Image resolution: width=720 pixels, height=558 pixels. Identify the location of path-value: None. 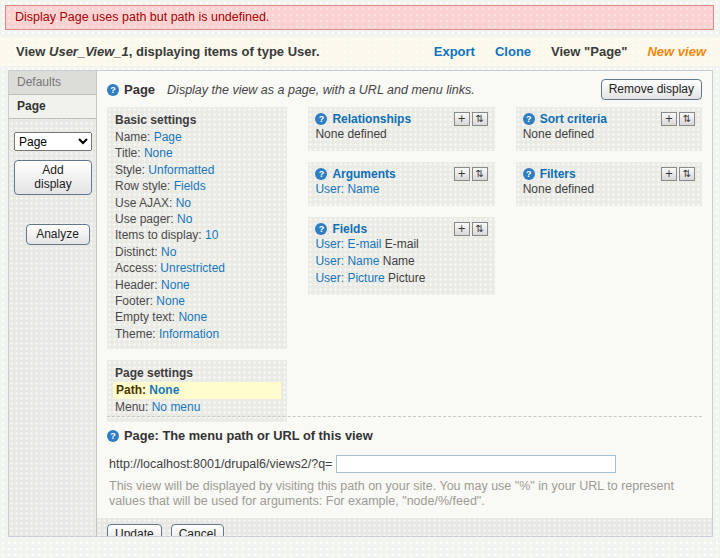
(164, 390).